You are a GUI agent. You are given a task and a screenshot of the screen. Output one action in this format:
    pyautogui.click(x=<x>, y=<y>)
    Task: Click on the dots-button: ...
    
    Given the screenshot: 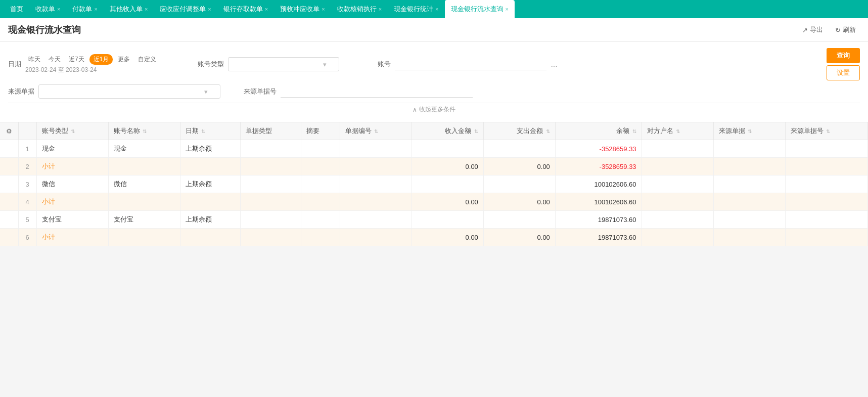 What is the action you would take?
    pyautogui.click(x=554, y=64)
    